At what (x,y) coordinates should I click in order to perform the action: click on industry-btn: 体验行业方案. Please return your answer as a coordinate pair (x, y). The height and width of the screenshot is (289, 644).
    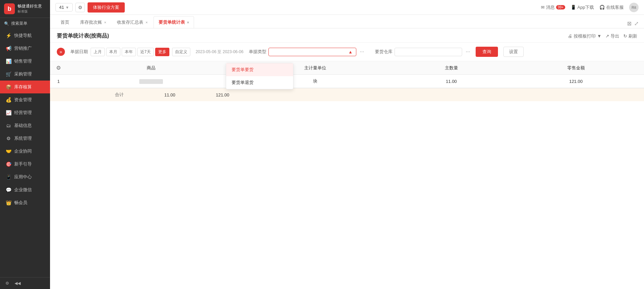
    Looking at the image, I should click on (106, 7).